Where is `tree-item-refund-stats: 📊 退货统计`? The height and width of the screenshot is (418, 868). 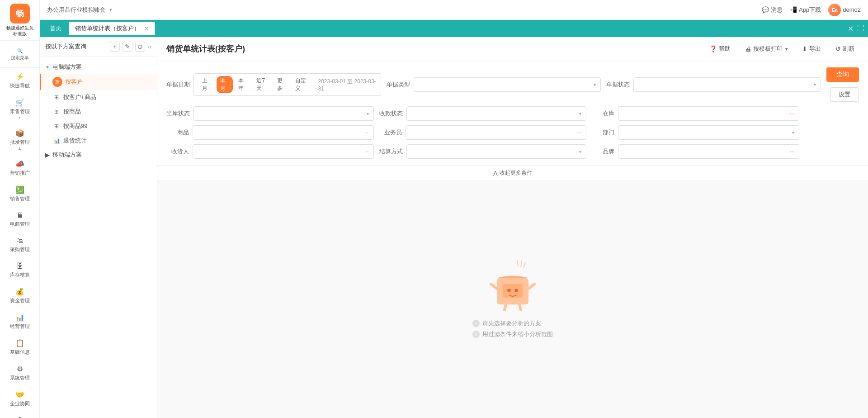
tree-item-refund-stats: 📊 退货统计 is located at coordinates (99, 141).